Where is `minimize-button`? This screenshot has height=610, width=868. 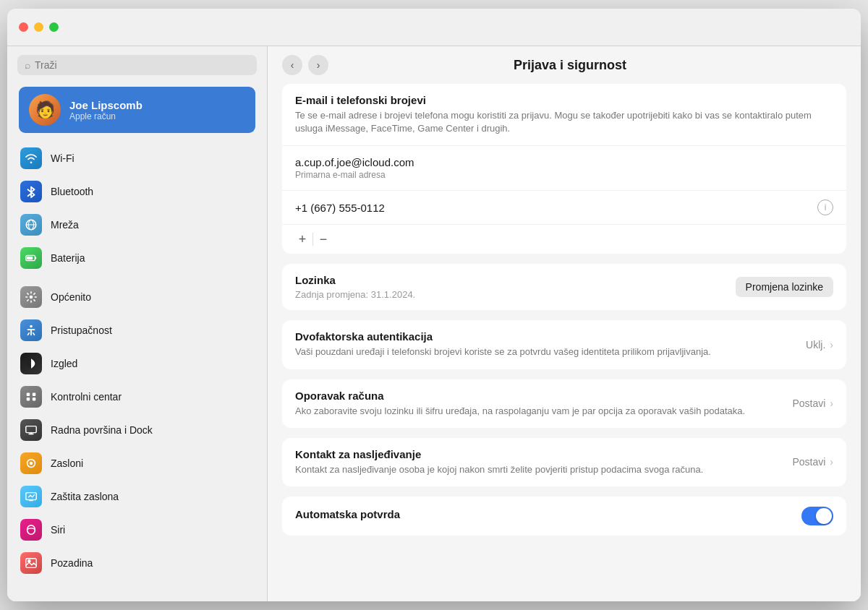
minimize-button is located at coordinates (39, 27).